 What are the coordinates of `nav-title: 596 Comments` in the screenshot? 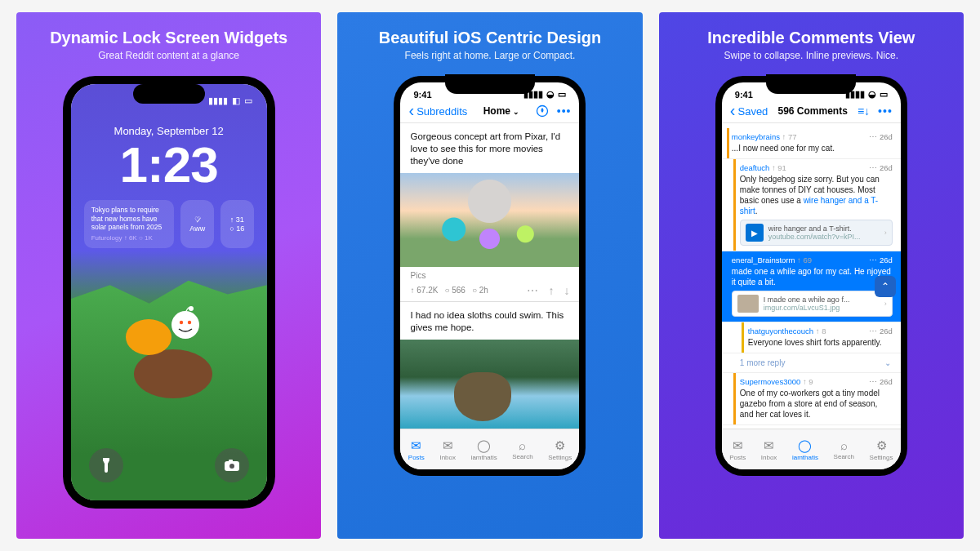 It's located at (812, 111).